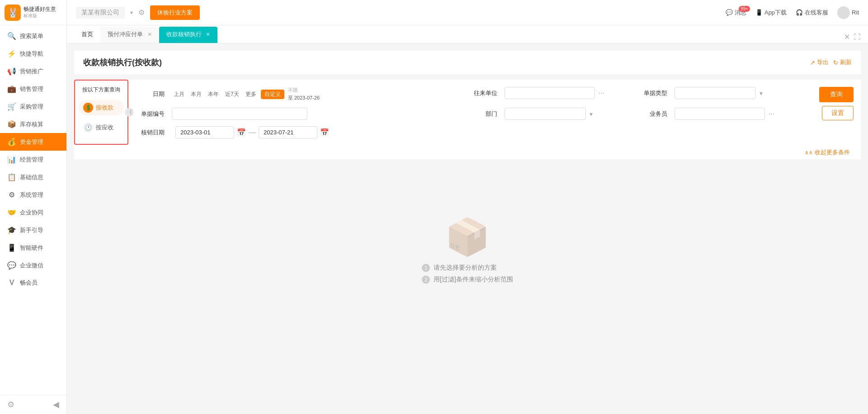 Image resolution: width=868 pixels, height=414 pixels. What do you see at coordinates (100, 13) in the screenshot?
I see `company-name: 某某有限公司` at bounding box center [100, 13].